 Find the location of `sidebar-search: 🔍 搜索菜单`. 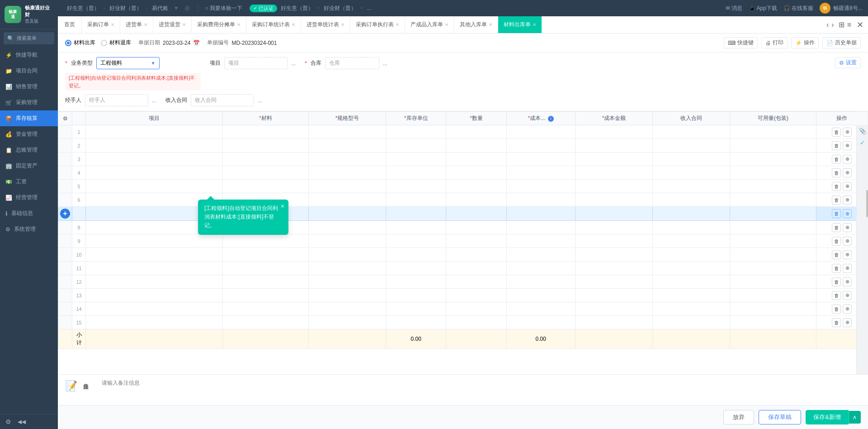

sidebar-search: 🔍 搜索菜单 is located at coordinates (29, 38).